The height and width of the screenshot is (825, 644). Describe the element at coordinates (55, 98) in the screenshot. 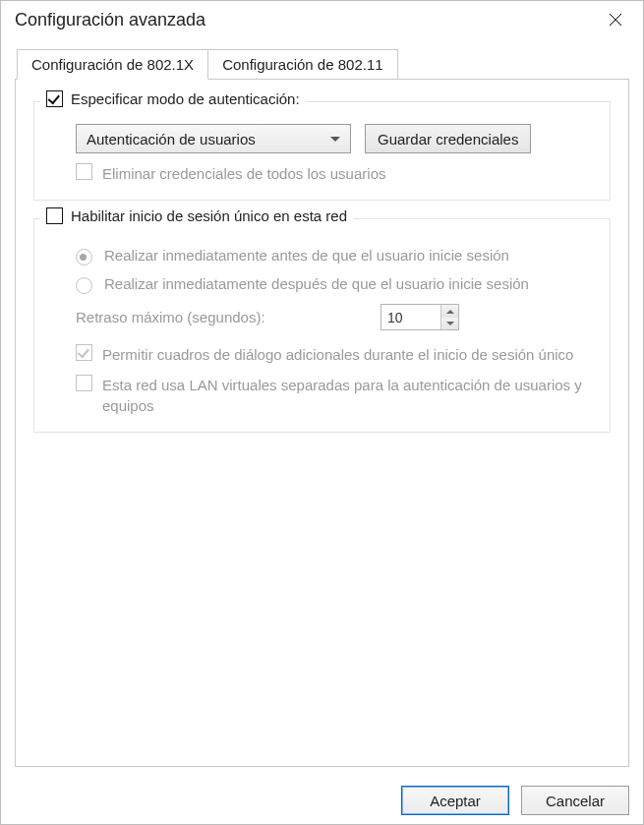

I see `specify-auth-checkbox` at that location.